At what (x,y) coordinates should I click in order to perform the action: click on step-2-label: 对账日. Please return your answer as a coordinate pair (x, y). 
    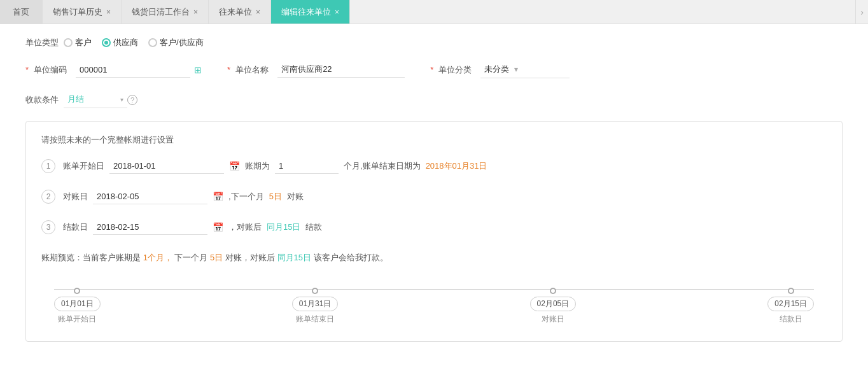
    Looking at the image, I should click on (75, 197).